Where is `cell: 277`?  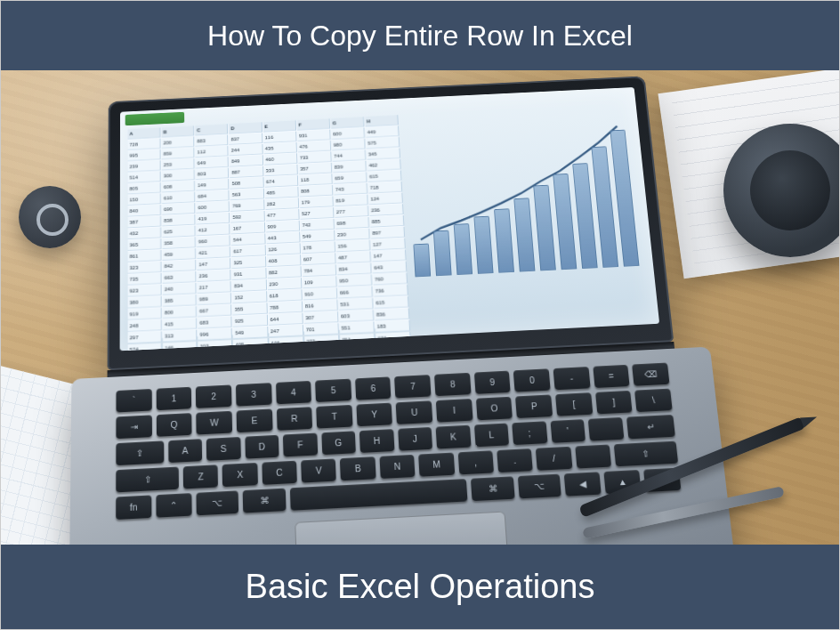 cell: 277 is located at coordinates (352, 212).